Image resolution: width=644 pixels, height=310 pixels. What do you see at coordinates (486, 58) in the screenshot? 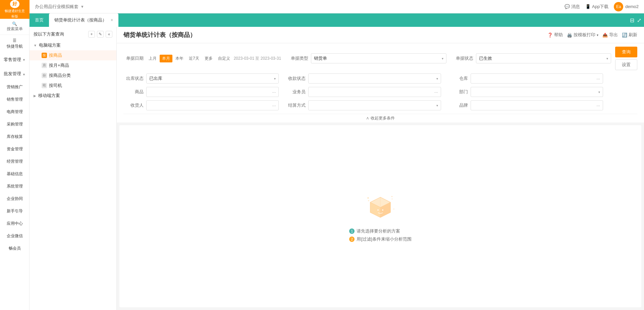
I see `status-value: 已生效` at bounding box center [486, 58].